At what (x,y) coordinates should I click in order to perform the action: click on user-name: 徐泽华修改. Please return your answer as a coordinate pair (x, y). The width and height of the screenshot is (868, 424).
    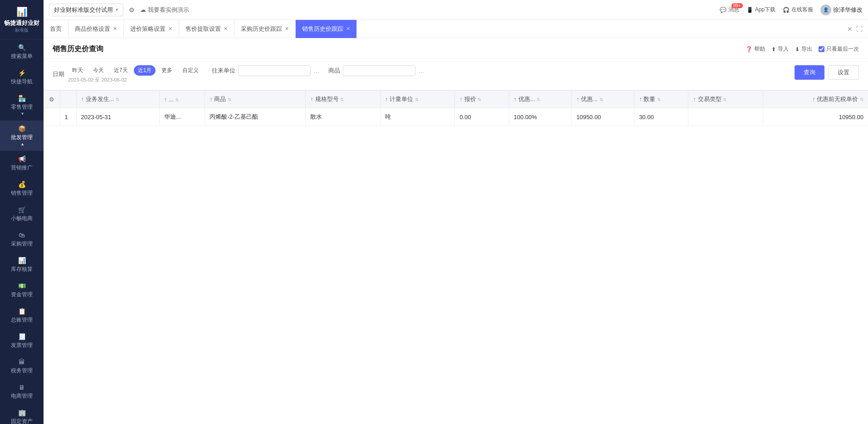
    Looking at the image, I should click on (848, 10).